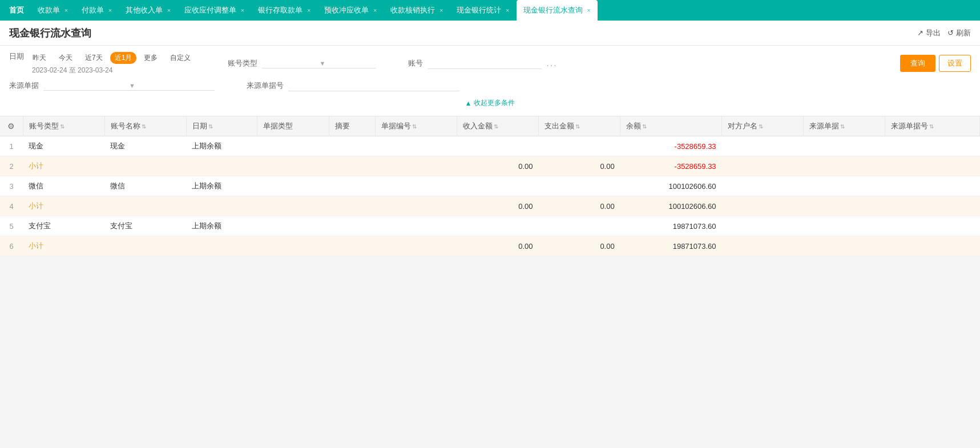  What do you see at coordinates (94, 58) in the screenshot?
I see `date-btn-7days: 近7天` at bounding box center [94, 58].